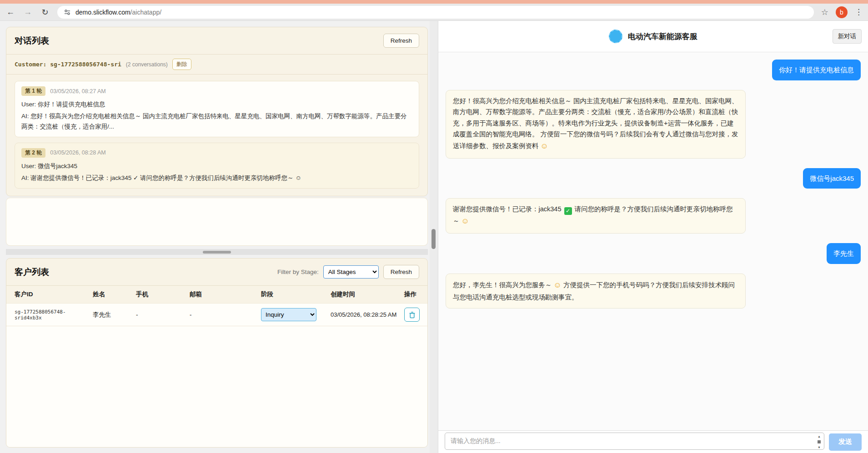 The width and height of the screenshot is (868, 453). What do you see at coordinates (217, 65) in the screenshot?
I see `customer-summary-row: Customer: sg-1772588056748-sri (2 conver…` at bounding box center [217, 65].